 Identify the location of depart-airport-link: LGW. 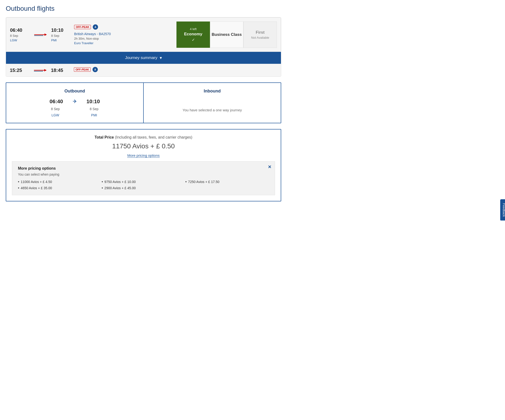
(20, 40).